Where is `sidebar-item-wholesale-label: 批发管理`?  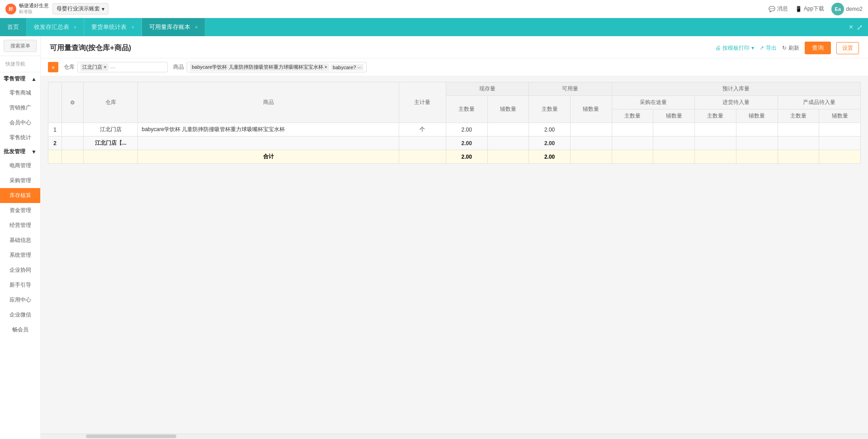
sidebar-item-wholesale-label: 批发管理 is located at coordinates (14, 152).